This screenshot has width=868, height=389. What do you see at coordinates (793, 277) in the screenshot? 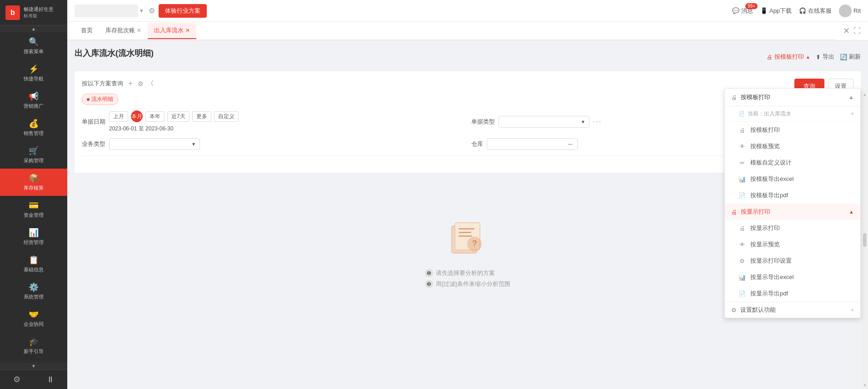
I see `dropdown-item-display-excel: 📊 按显示导出excel` at bounding box center [793, 277].